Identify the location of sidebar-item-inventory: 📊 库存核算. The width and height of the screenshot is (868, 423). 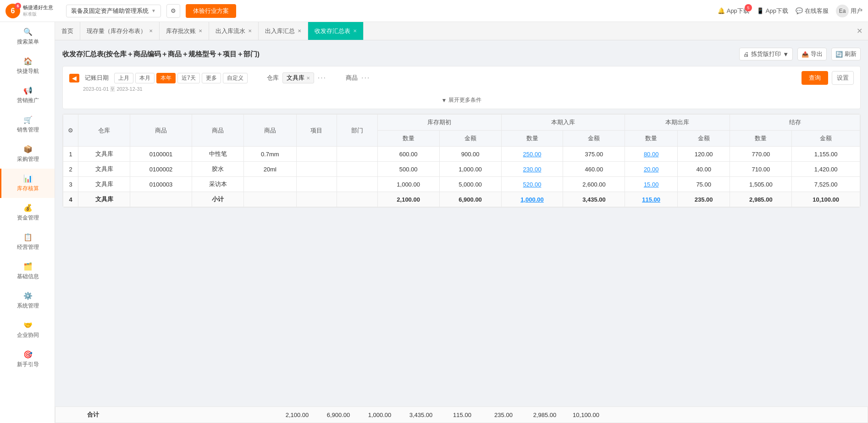
(28, 183).